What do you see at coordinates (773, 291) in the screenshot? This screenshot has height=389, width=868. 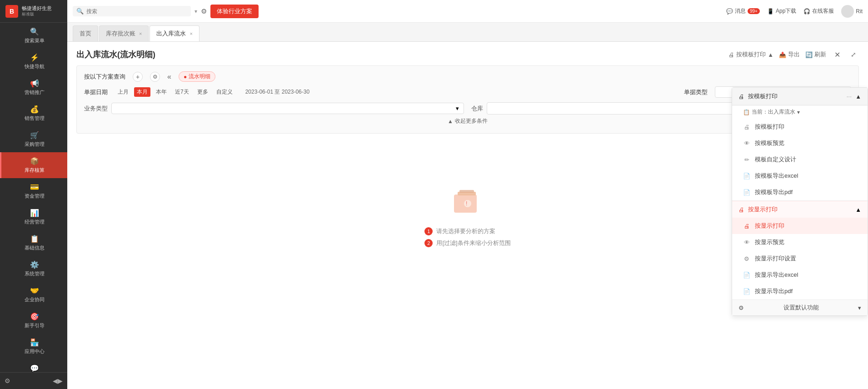 I see `display-pdf-label: 按显示导出pdf` at bounding box center [773, 291].